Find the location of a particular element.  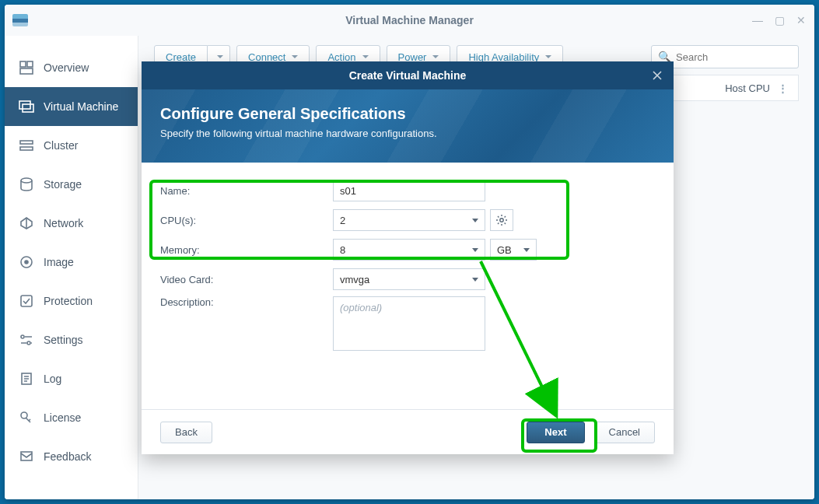

cpu-dropdown: 2 is located at coordinates (409, 220).